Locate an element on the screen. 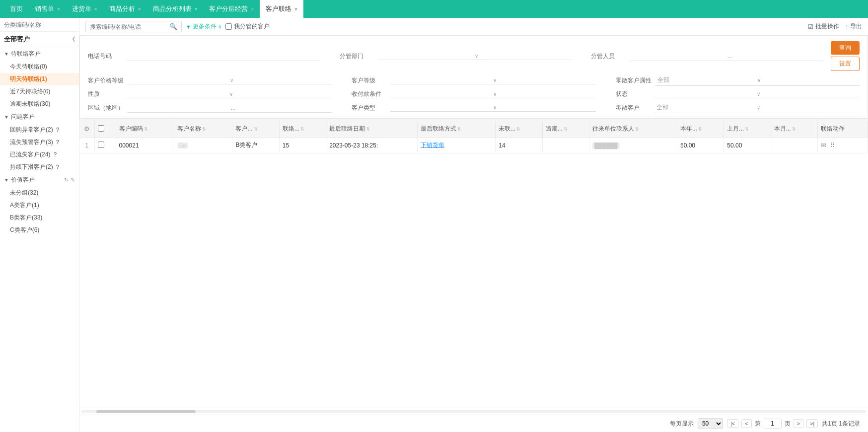 This screenshot has width=868, height=432. sidebar-item-7days: 近7天待联络(0) is located at coordinates (40, 91).